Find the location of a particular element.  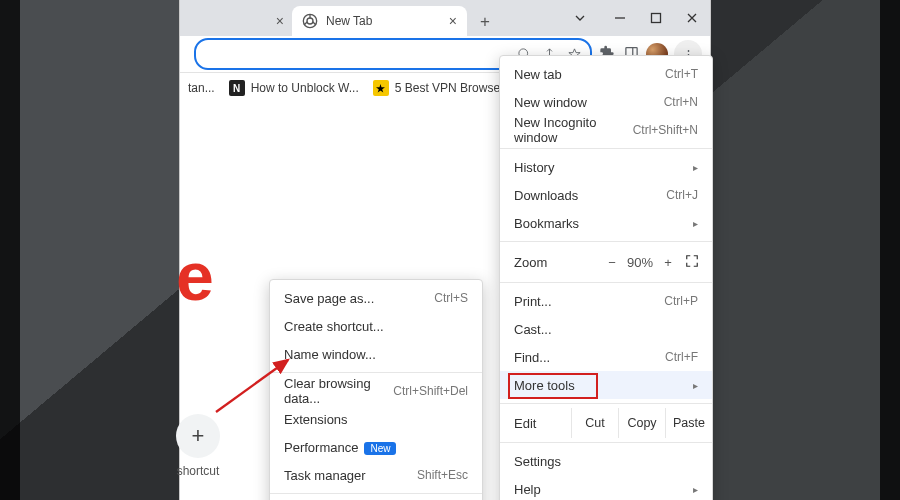

zoom-in-button: + is located at coordinates (668, 262).